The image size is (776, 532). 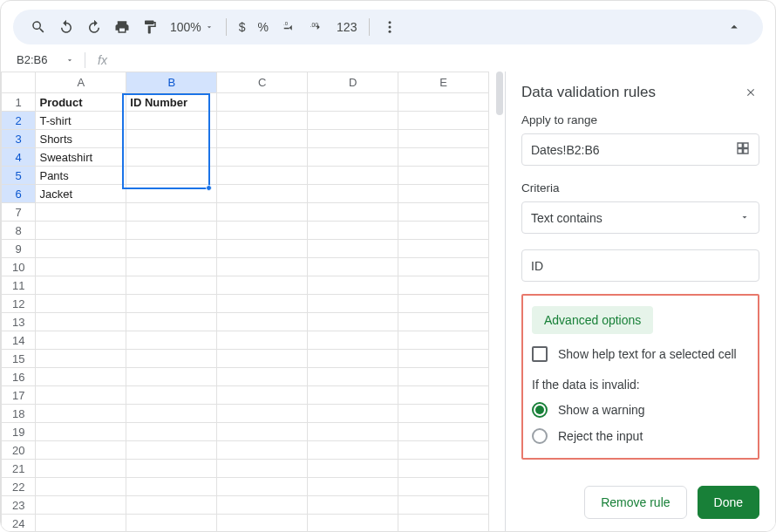 What do you see at coordinates (390, 27) in the screenshot?
I see `more-vert-icon` at bounding box center [390, 27].